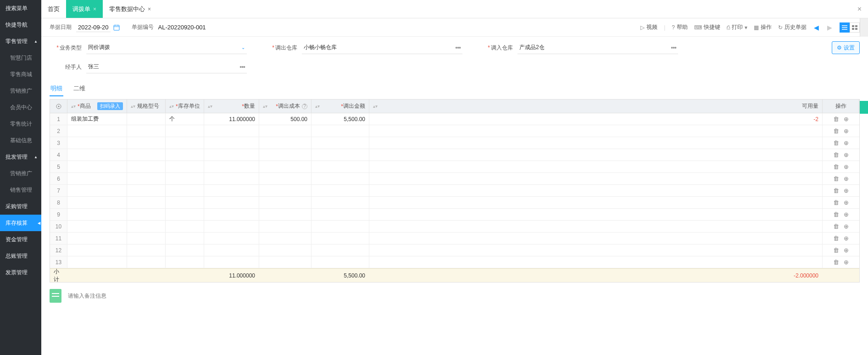 This screenshot has width=868, height=355. What do you see at coordinates (56, 89) in the screenshot?
I see `subtab: 明细` at bounding box center [56, 89].